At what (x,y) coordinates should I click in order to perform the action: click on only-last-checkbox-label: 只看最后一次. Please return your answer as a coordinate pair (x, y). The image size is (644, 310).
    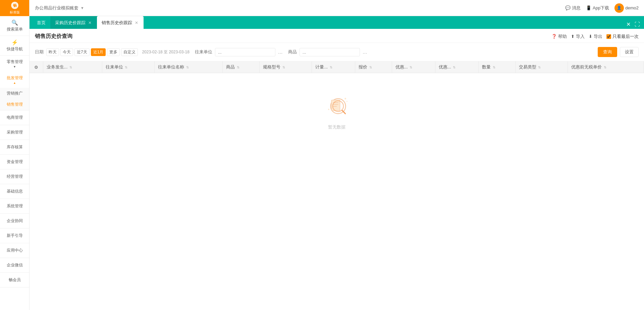
    Looking at the image, I should click on (623, 37).